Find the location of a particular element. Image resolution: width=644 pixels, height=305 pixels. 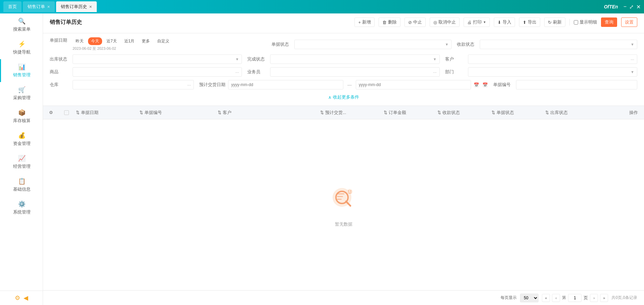

export-button: ⬆ 导出 is located at coordinates (529, 22).